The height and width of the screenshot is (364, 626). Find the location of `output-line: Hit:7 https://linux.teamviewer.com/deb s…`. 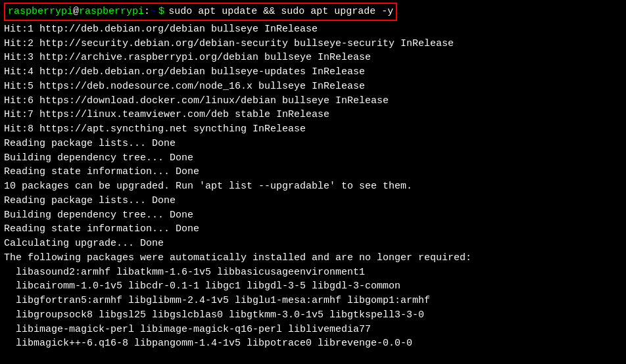

output-line: Hit:7 https://linux.teamviewer.com/deb s… is located at coordinates (313, 115).